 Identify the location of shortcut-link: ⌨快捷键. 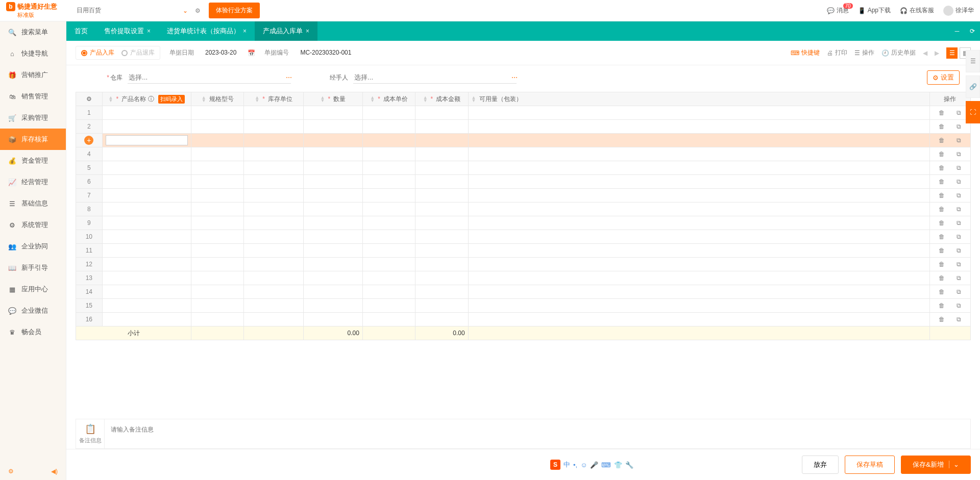
(805, 53).